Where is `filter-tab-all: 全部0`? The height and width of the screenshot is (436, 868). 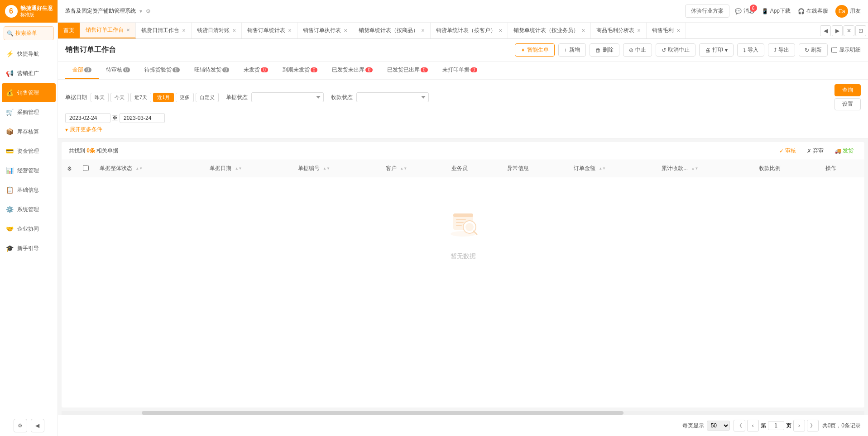 filter-tab-all: 全部0 is located at coordinates (82, 71).